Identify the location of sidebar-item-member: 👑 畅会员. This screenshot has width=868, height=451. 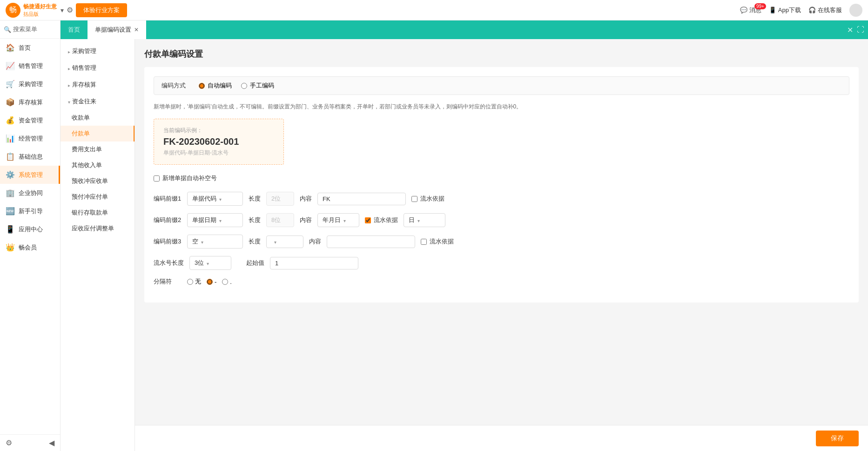
(30, 248).